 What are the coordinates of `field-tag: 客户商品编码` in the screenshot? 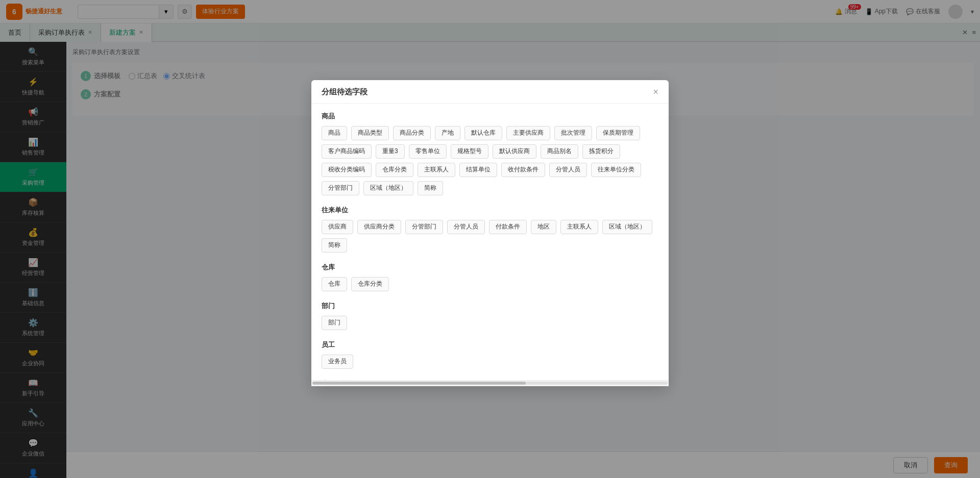 It's located at (347, 152).